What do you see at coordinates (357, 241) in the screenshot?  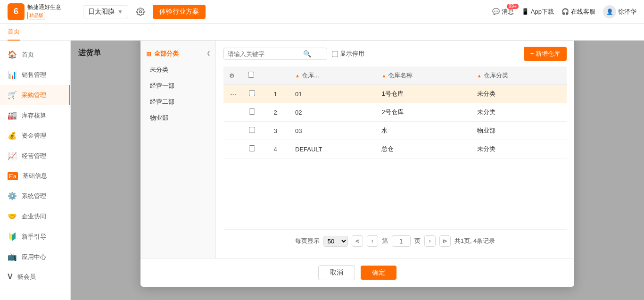 I see `page-first-button: ⊲` at bounding box center [357, 241].